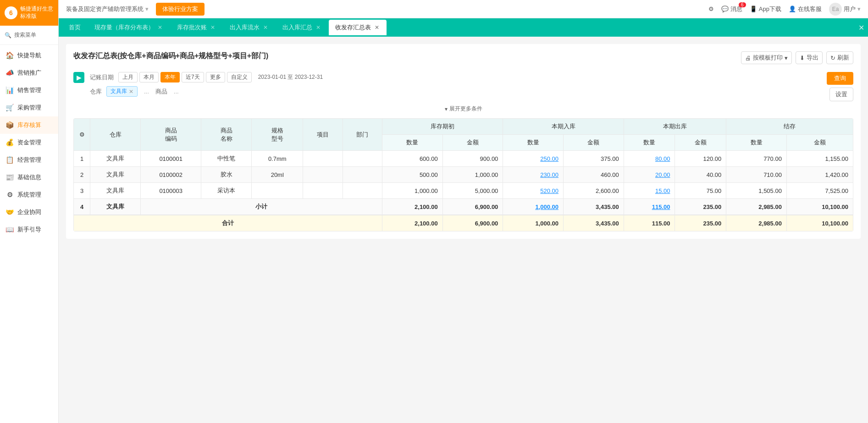 The width and height of the screenshot is (868, 423). I want to click on cell-out-qty: 80.00, so click(649, 159).